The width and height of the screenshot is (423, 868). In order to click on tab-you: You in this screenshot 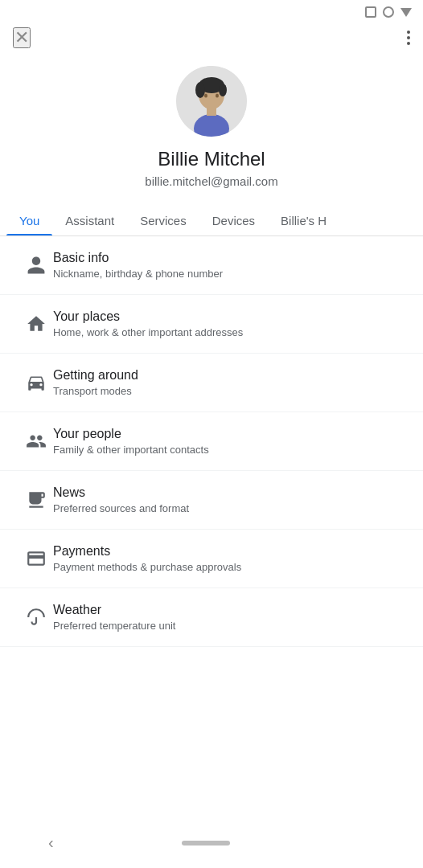, I will do `click(29, 220)`.